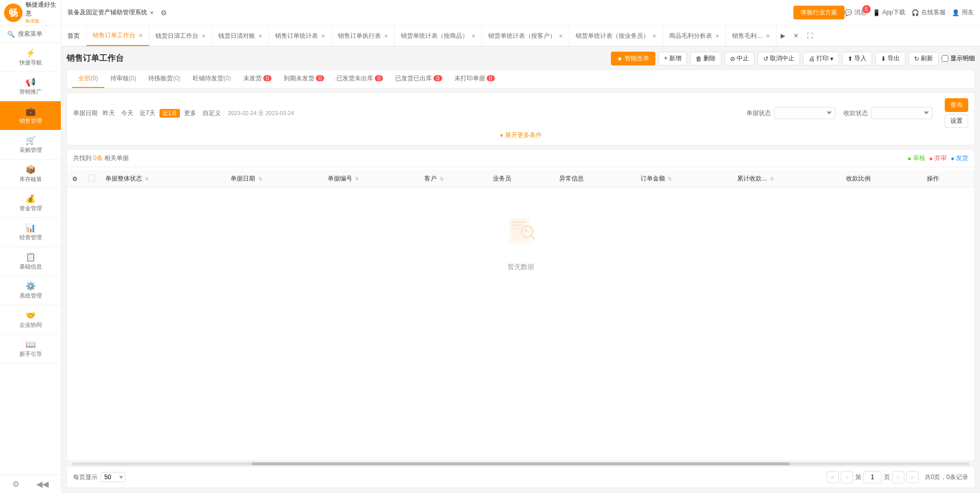 The height and width of the screenshot is (493, 980). What do you see at coordinates (74, 36) in the screenshot?
I see `tab-home: 首页` at bounding box center [74, 36].